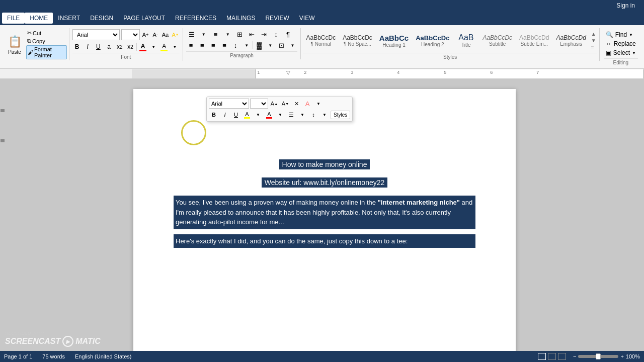 This screenshot has width=644, height=362. I want to click on replace-button: ↔ Replace, so click(621, 44).